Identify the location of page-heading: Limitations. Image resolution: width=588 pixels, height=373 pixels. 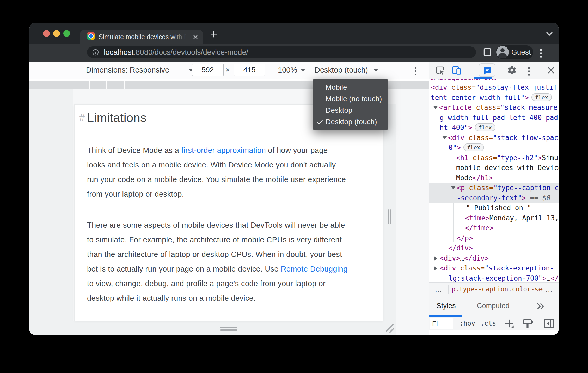
(117, 117).